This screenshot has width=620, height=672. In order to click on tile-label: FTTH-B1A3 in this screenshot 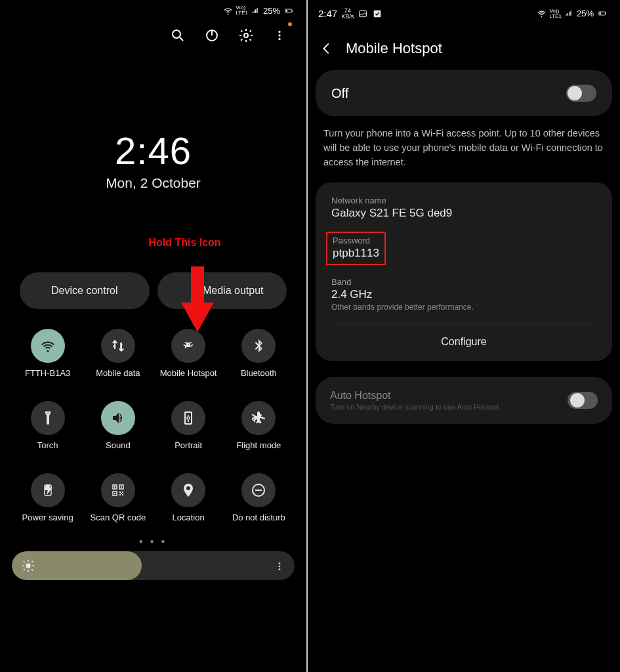, I will do `click(47, 378)`.